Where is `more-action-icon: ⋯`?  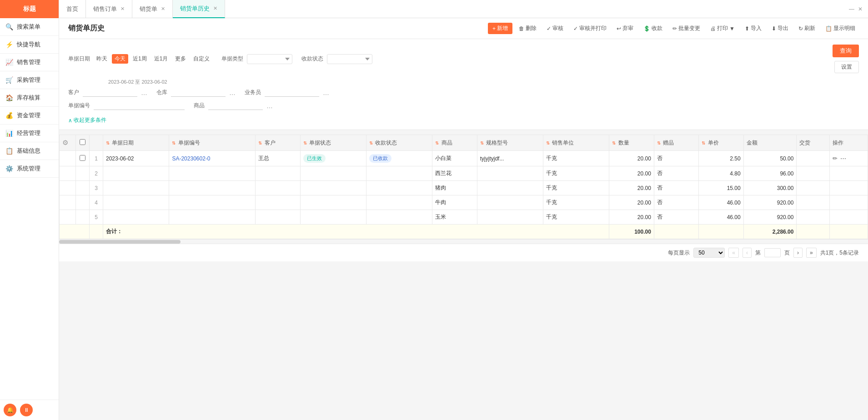 more-action-icon: ⋯ is located at coordinates (843, 158).